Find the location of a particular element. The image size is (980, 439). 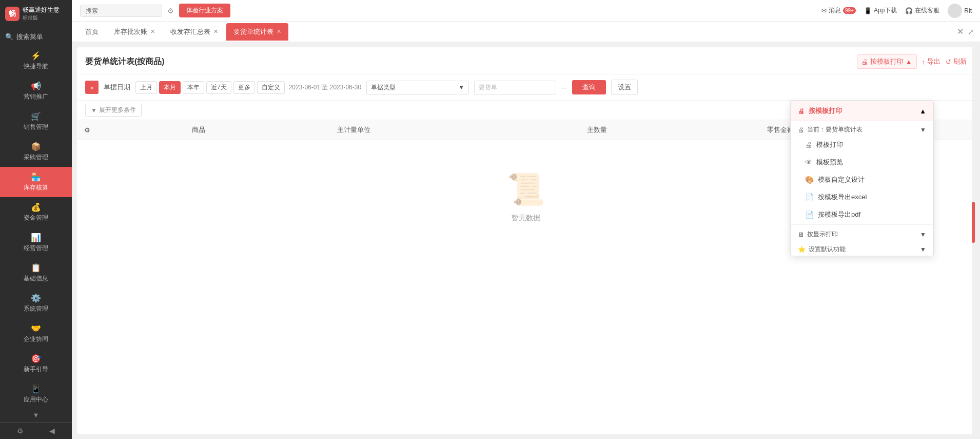

tab-requisition-stats: 要货单统计表 ✕ is located at coordinates (258, 32).